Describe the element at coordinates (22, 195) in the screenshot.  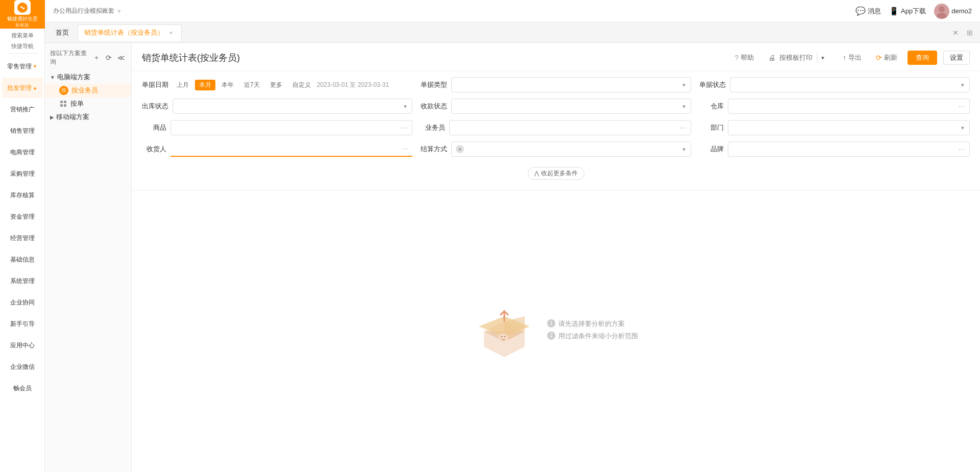
I see `sidebar-item-inventory-label: 库存核算` at that location.